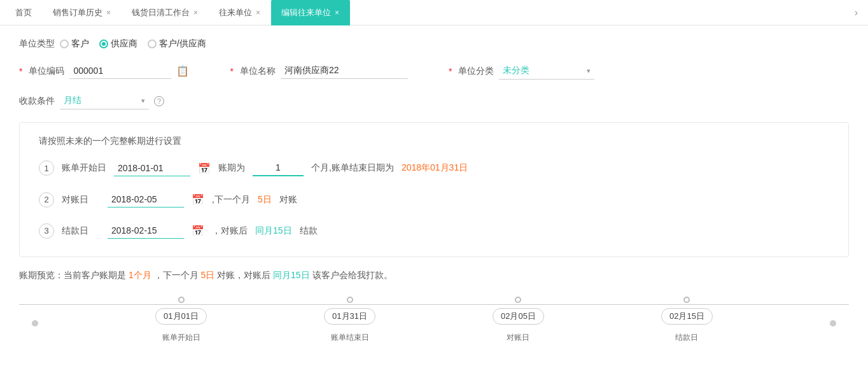 This screenshot has height=387, width=868. I want to click on preview-text: 账期预览：当前客户账期是 1个月 ，下一个月 5日 对账，对账后 同月15日 该…, so click(434, 276).